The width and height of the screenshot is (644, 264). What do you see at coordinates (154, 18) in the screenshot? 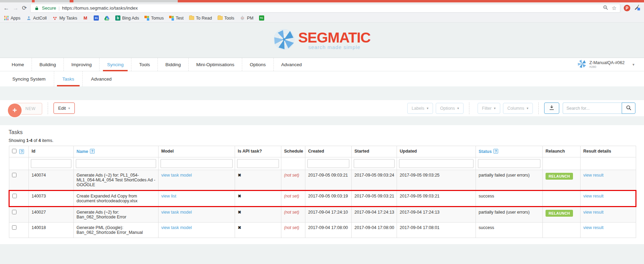
I see `bookmark-tomus: Tomus` at bounding box center [154, 18].